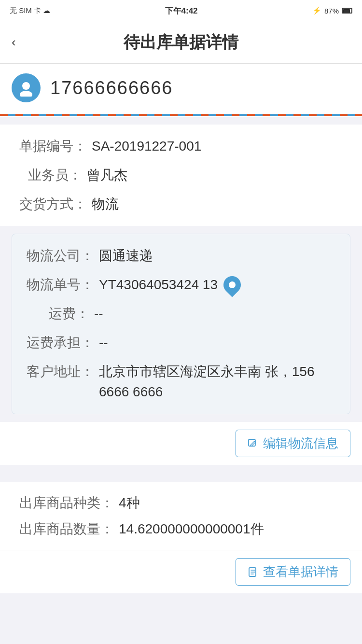 The image size is (362, 644). Describe the element at coordinates (217, 204) in the screenshot. I see `delivery-value: 物流` at that location.